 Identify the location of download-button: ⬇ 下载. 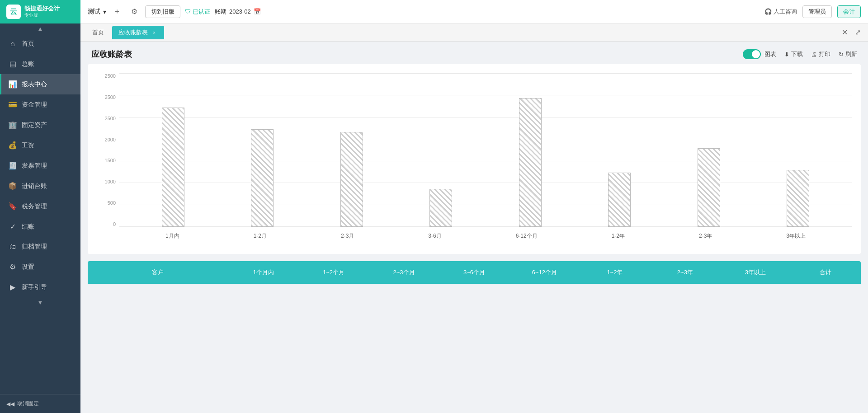
(794, 54).